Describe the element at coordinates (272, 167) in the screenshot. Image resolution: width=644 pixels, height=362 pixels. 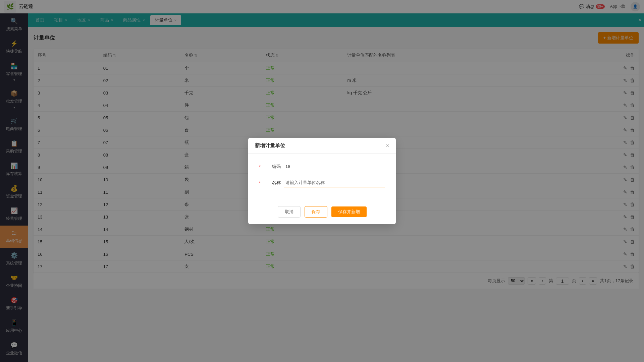
I see `code-label: 编码` at that location.